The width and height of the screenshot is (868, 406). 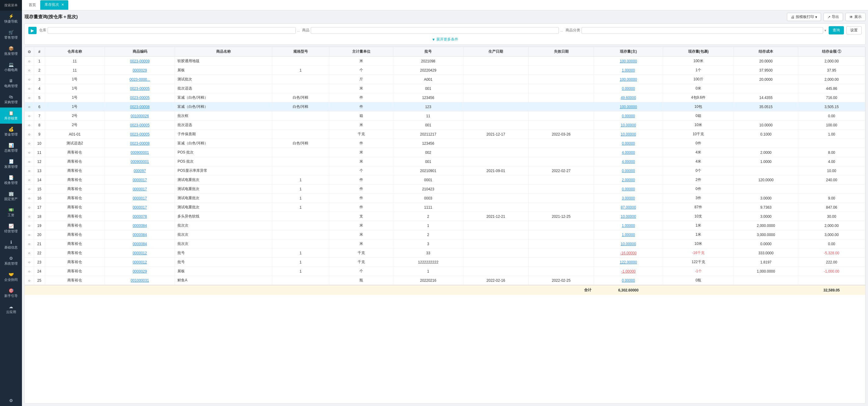 What do you see at coordinates (140, 198) in the screenshot?
I see `cell-3-row-15: 0000017` at bounding box center [140, 198].